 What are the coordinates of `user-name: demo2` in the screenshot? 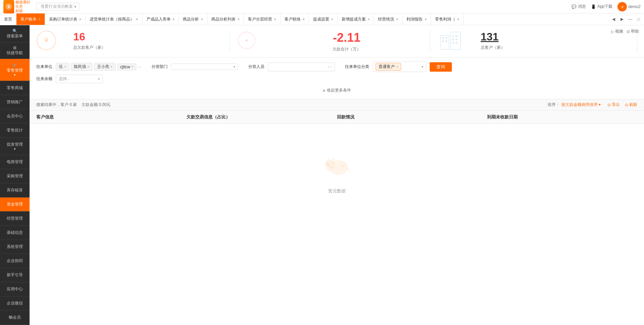 It's located at (634, 7).